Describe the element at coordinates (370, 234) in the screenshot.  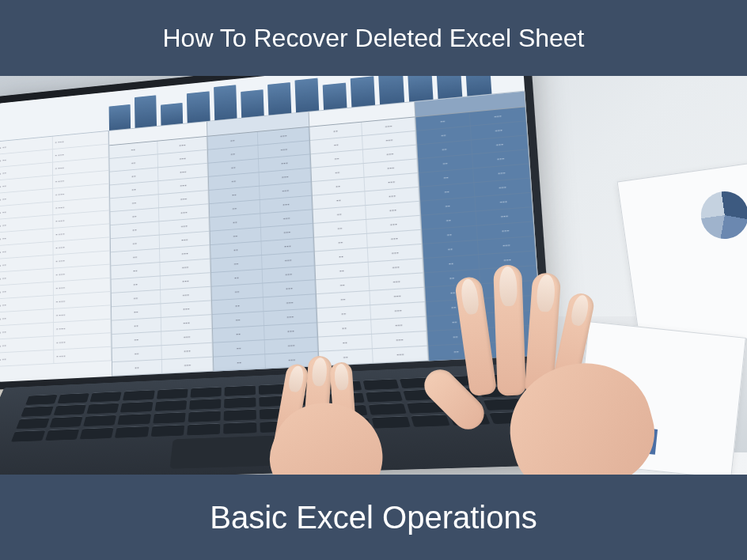
I see `spreadsheet-col-c: ⁃⁃⁃⁃⁃⁃⁃⁃⁃⁃⁃⁃⁃⁃⁃⁃⁃⁃⁃⁃⁃⁃⁃⁃⁃⁃⁃⁃⁃⁃⁃⁃⁃⁃⁃⁃⁃⁃⁃⁃…` at that location.